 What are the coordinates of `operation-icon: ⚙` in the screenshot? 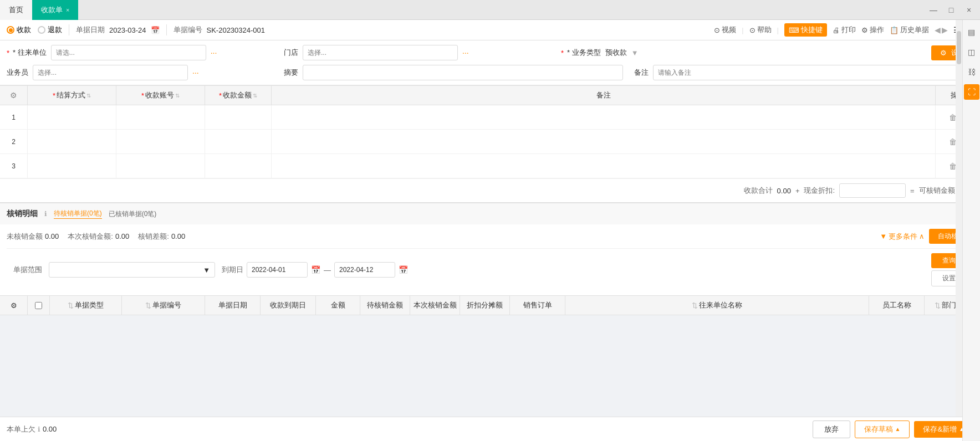 It's located at (865, 30).